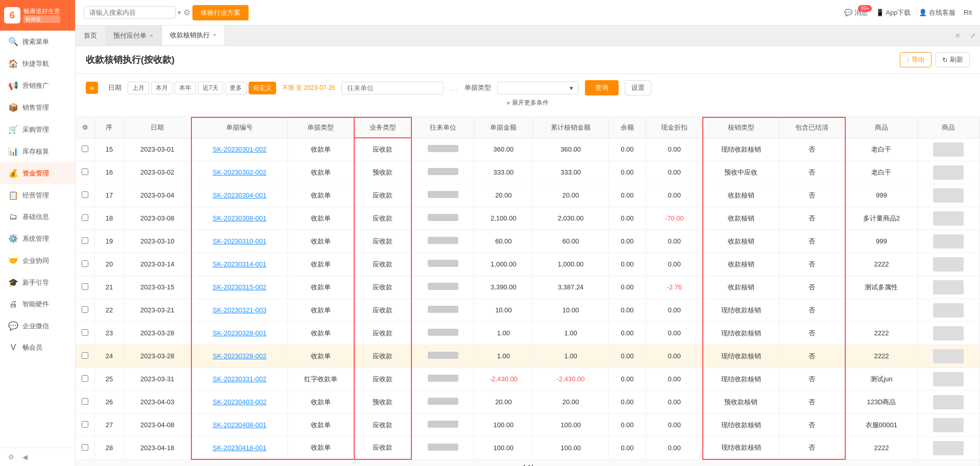 This screenshot has height=466, width=980. Describe the element at coordinates (240, 310) in the screenshot. I see `doc-no-link: SK-20230321-003` at that location.